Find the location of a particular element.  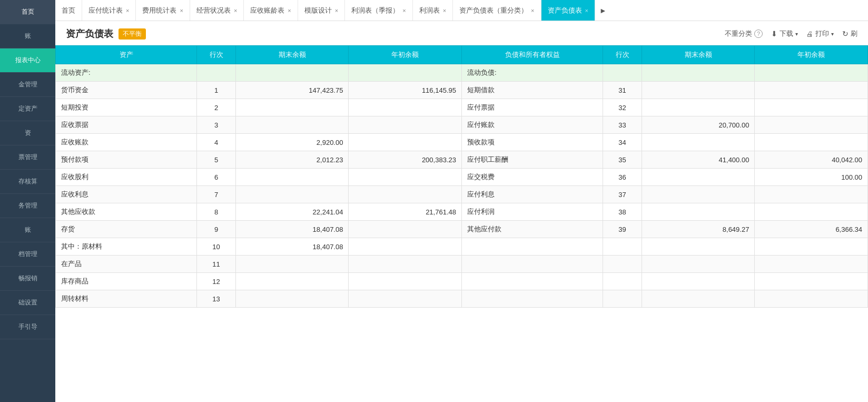

left-name-cell: 货币资金 is located at coordinates (126, 91).